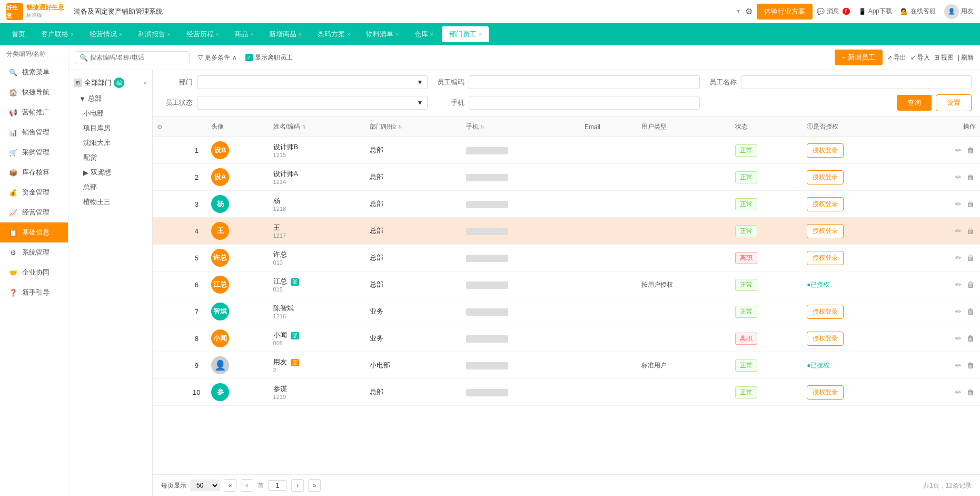  What do you see at coordinates (34, 273) in the screenshot?
I see `sidebar-item-collab: 🤝 企业协同` at bounding box center [34, 273].